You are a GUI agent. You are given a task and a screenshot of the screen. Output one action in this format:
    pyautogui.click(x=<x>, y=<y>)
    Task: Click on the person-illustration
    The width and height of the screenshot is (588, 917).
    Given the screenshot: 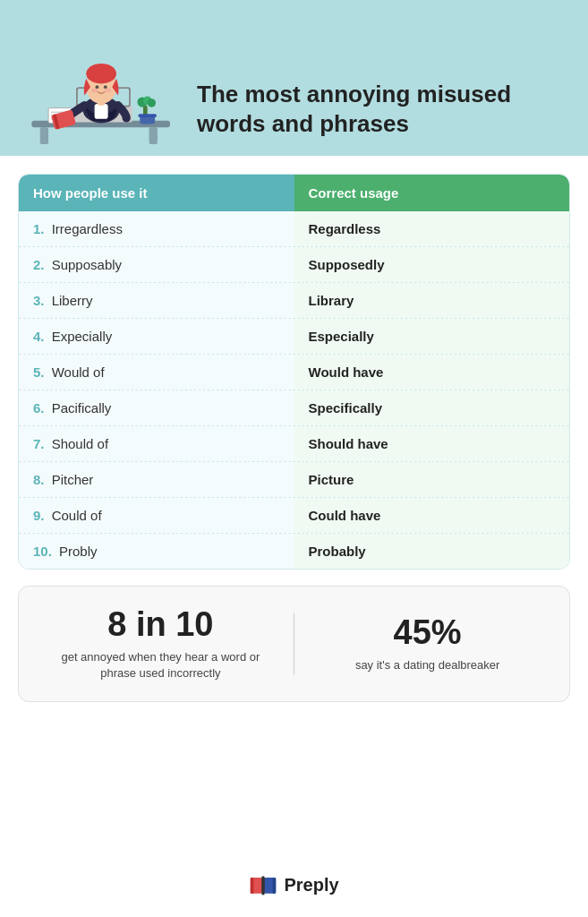 What is the action you would take?
    pyautogui.click(x=103, y=89)
    